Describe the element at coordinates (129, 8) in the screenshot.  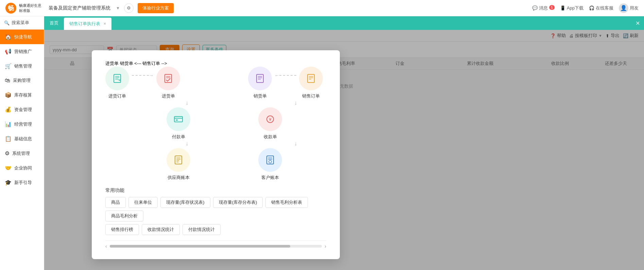
I see `gear-button: ⚙` at that location.